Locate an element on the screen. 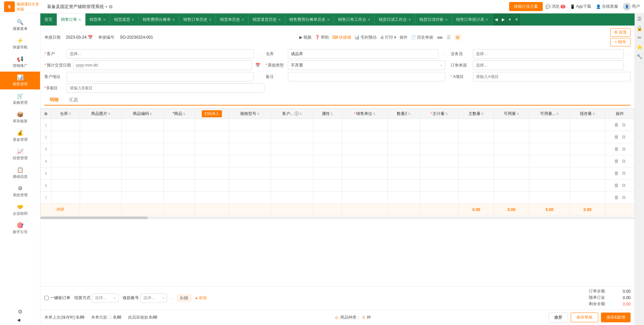 The width and height of the screenshot is (644, 325). col-main-qty: 主数量⇅ is located at coordinates (476, 114).